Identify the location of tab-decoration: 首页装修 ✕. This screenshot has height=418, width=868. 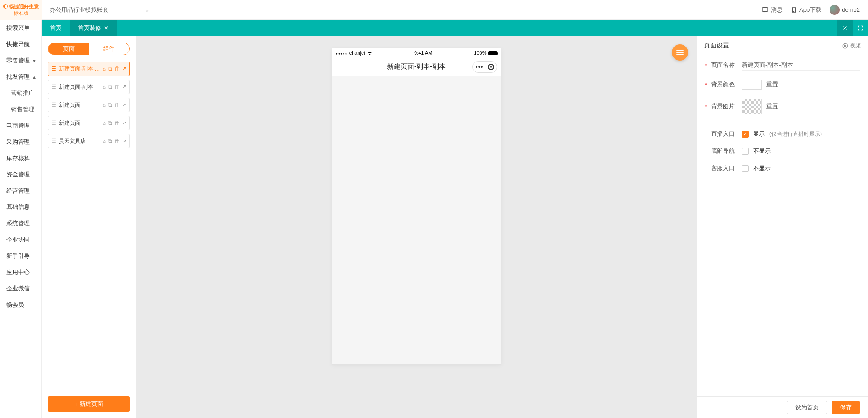
(93, 28).